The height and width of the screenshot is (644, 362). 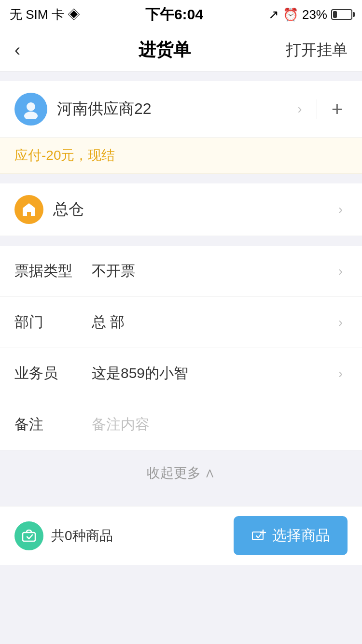 I want to click on department-row: 部门 总 部 ›, so click(x=181, y=322).